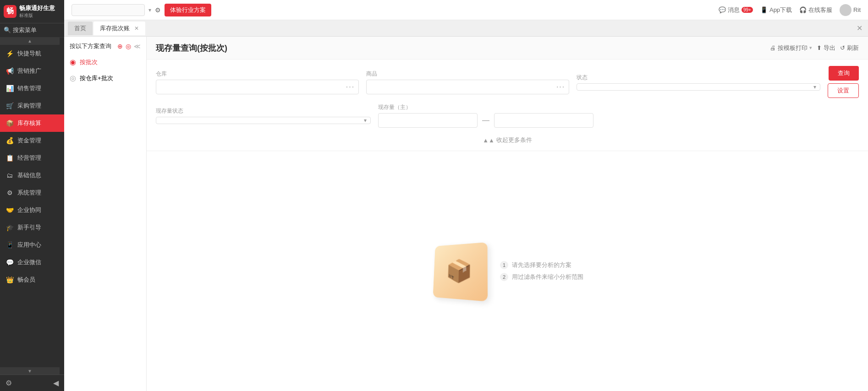  I want to click on empty-content: 📦 1 请先选择要分析的方案 2 用过滤条件来缩小分析范围, so click(507, 271).